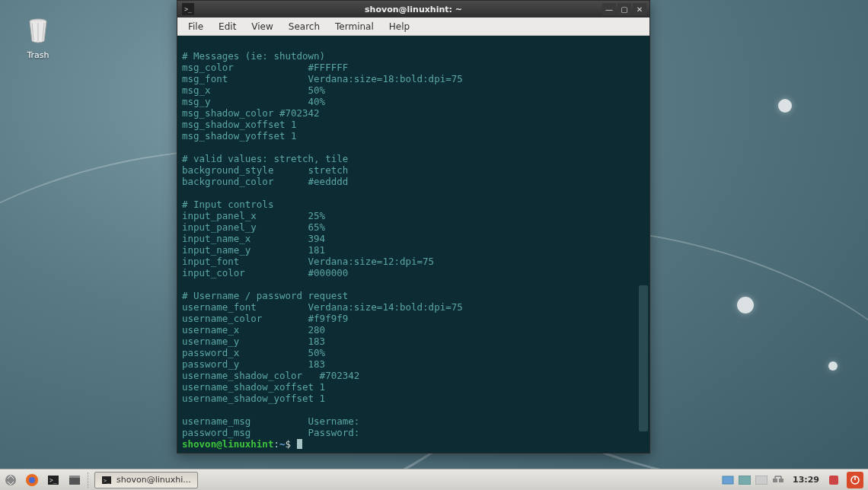 The height and width of the screenshot is (490, 868). What do you see at coordinates (355, 27) in the screenshot?
I see `menu-terminal: Terminal` at bounding box center [355, 27].